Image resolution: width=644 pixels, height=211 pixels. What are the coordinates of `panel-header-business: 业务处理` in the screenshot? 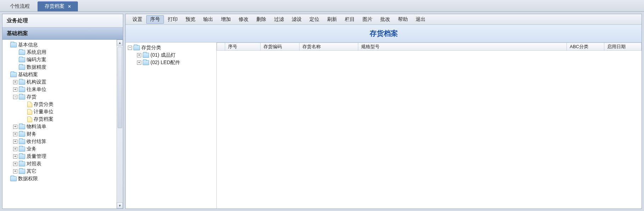 It's located at (63, 21).